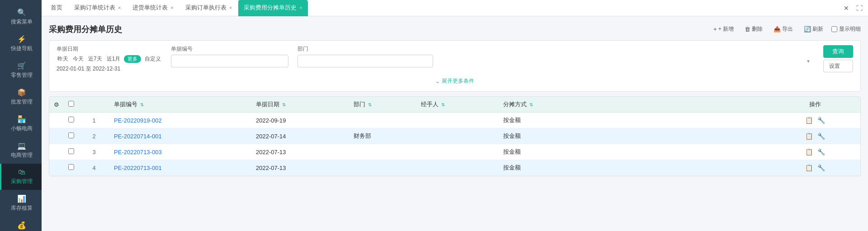  What do you see at coordinates (21, 71) in the screenshot?
I see `sidebar-item-retail: 🛒 零售管理` at bounding box center [21, 71].